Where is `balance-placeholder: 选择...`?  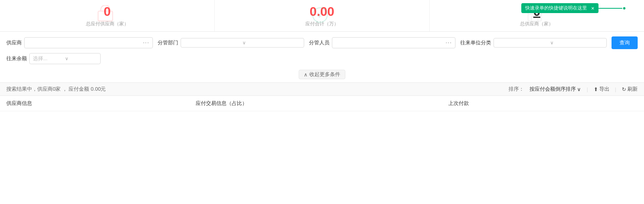 balance-placeholder: 选择... is located at coordinates (49, 59).